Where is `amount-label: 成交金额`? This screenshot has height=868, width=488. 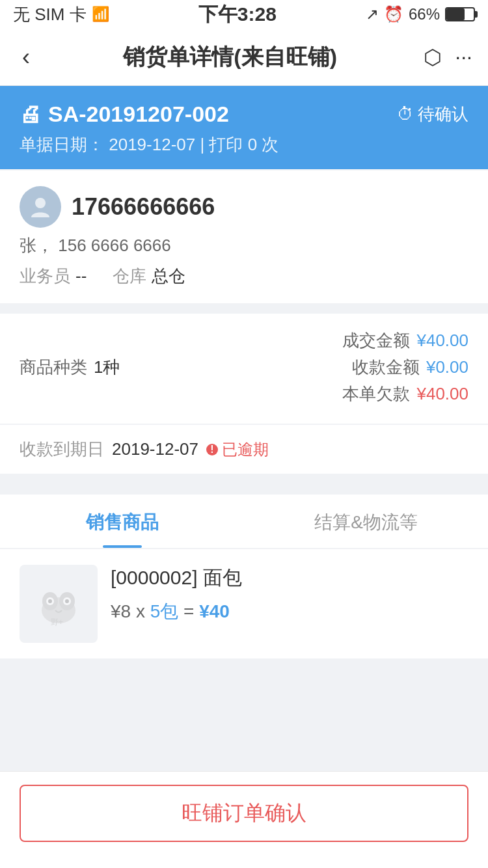
amount-label: 成交金额 is located at coordinates (376, 341).